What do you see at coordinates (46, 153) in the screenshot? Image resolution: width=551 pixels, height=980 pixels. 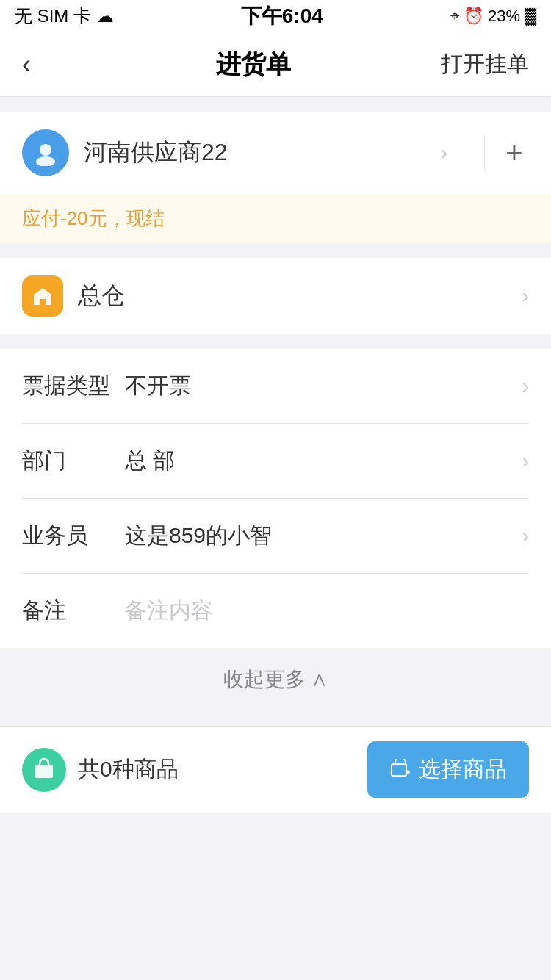 I see `supplier-avatar` at bounding box center [46, 153].